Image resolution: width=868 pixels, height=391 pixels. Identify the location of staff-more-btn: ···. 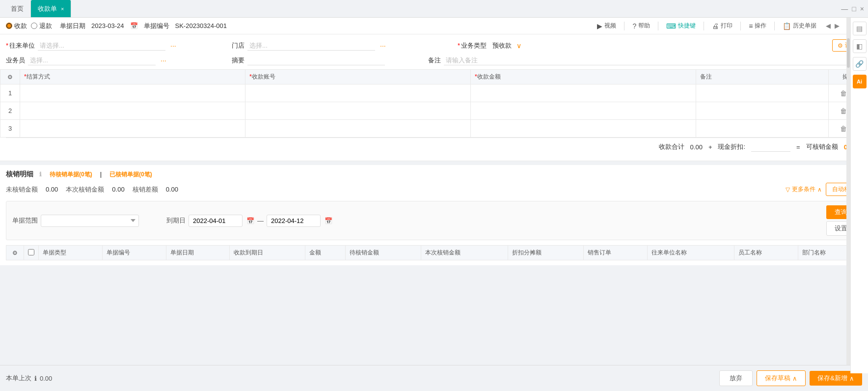
(163, 60).